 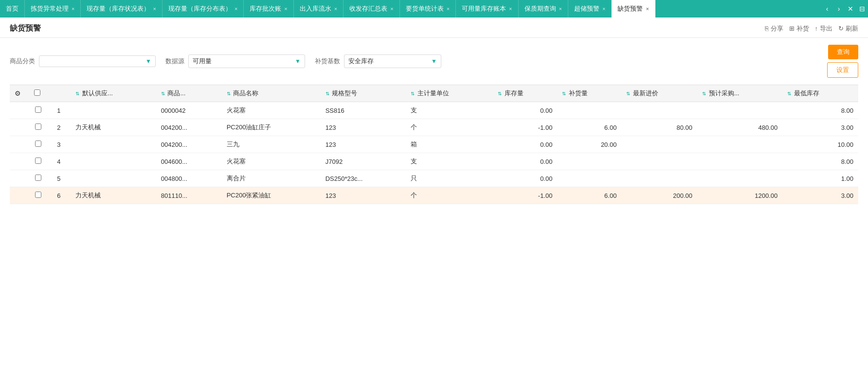 I want to click on row-product-name: 火花塞, so click(x=271, y=111).